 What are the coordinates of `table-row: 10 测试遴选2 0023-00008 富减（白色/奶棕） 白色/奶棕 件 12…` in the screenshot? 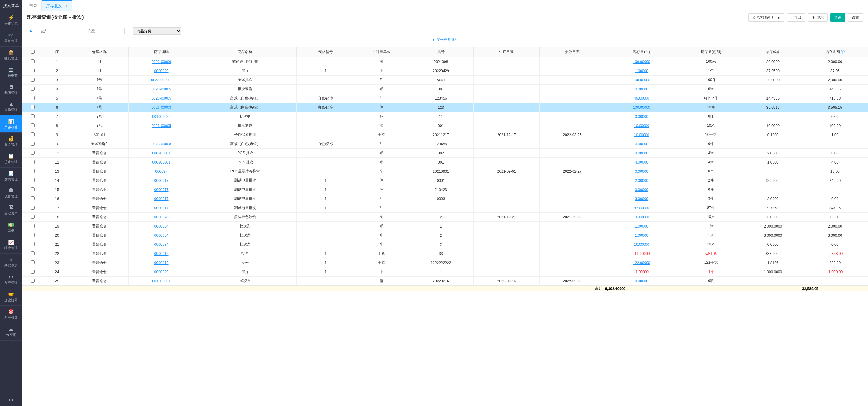 It's located at (445, 144).